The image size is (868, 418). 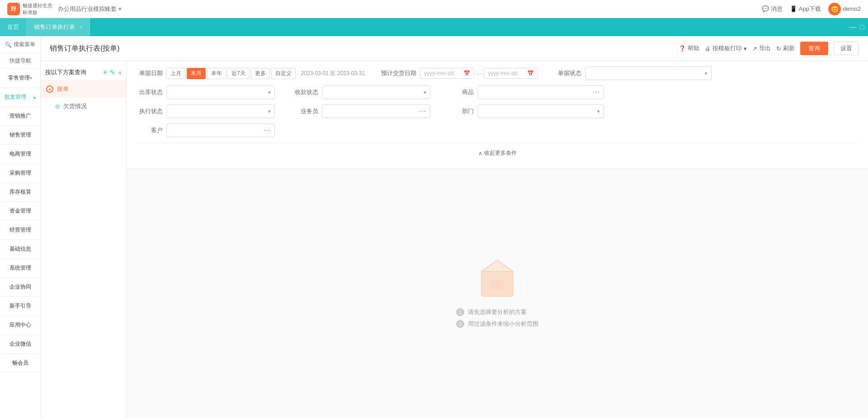 I want to click on receipt-chevron: ▾, so click(x=425, y=92).